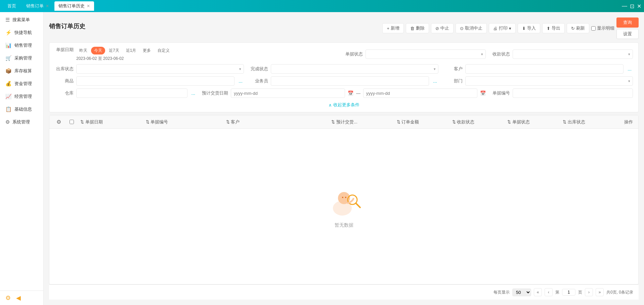 The height and width of the screenshot is (305, 644). What do you see at coordinates (8, 298) in the screenshot?
I see `setting-bottom-icon: ⚙` at bounding box center [8, 298].